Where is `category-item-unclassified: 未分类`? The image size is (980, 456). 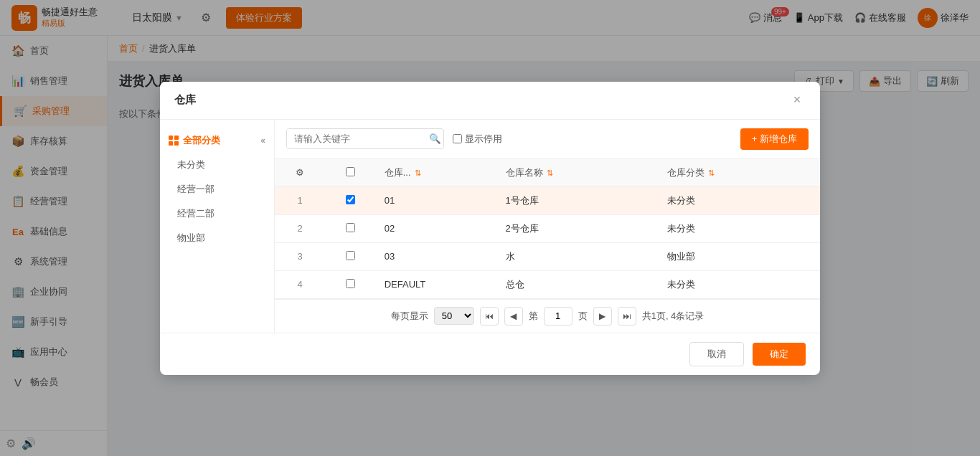 category-item-unclassified: 未分类 is located at coordinates (217, 165).